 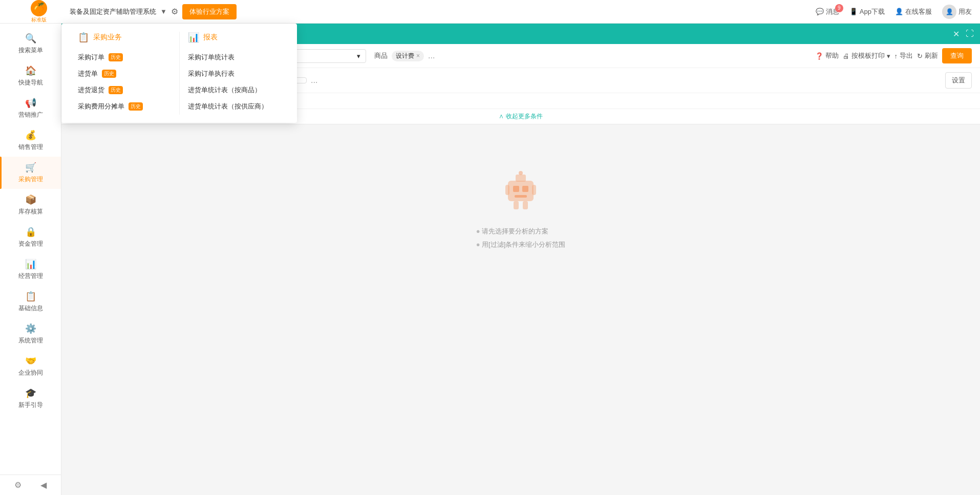 What do you see at coordinates (124, 57) in the screenshot?
I see `dropdown-item-purchase-order: 采购订单 历史` at bounding box center [124, 57].